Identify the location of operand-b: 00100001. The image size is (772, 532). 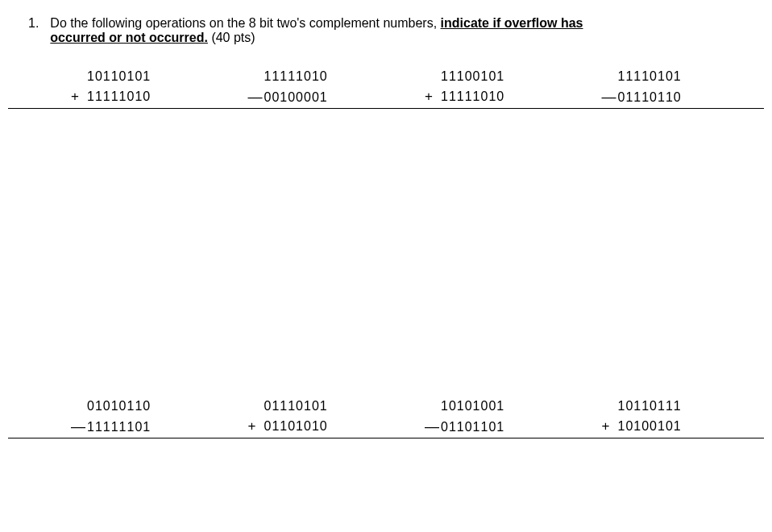
(303, 98).